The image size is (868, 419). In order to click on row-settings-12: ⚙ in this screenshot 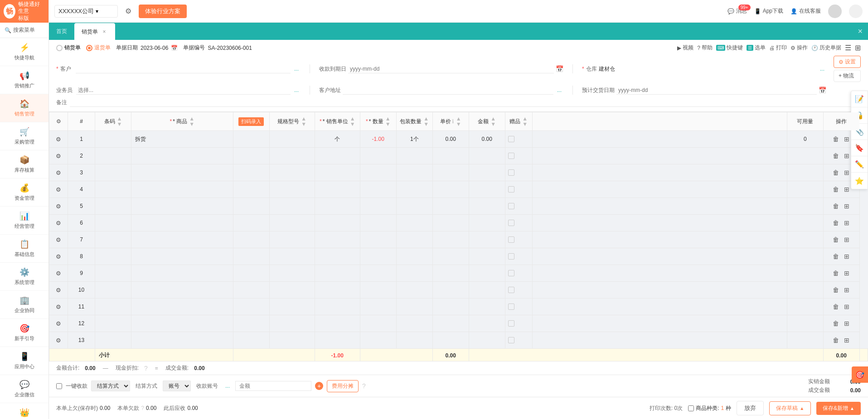, I will do `click(59, 341)`.